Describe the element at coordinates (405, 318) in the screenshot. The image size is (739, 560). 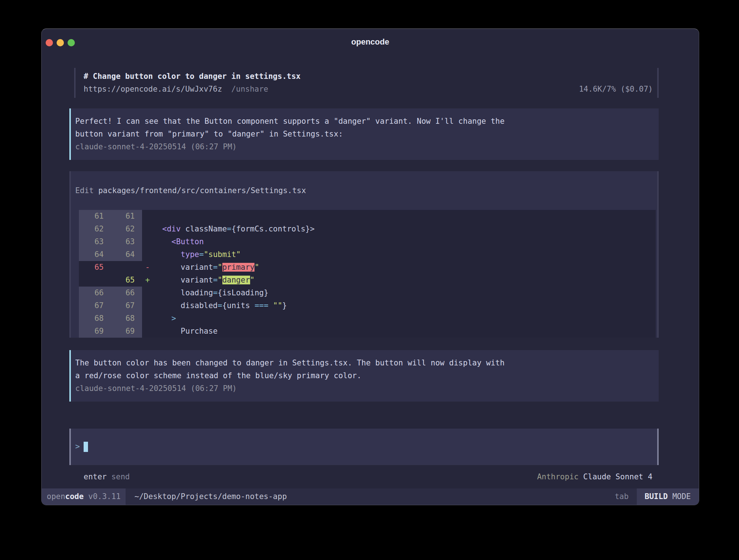
I see `diff-code-line: >` at that location.